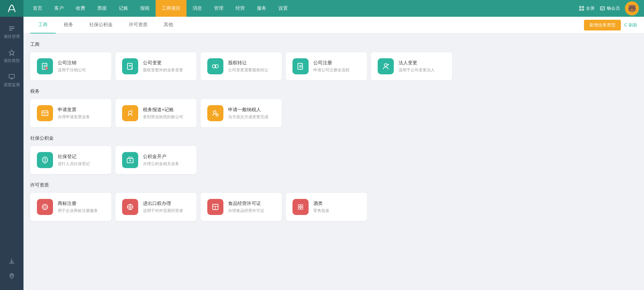 This screenshot has height=290, width=644. I want to click on card-import-export: 进出口权办理 适用于对外贸易经营者, so click(156, 207).